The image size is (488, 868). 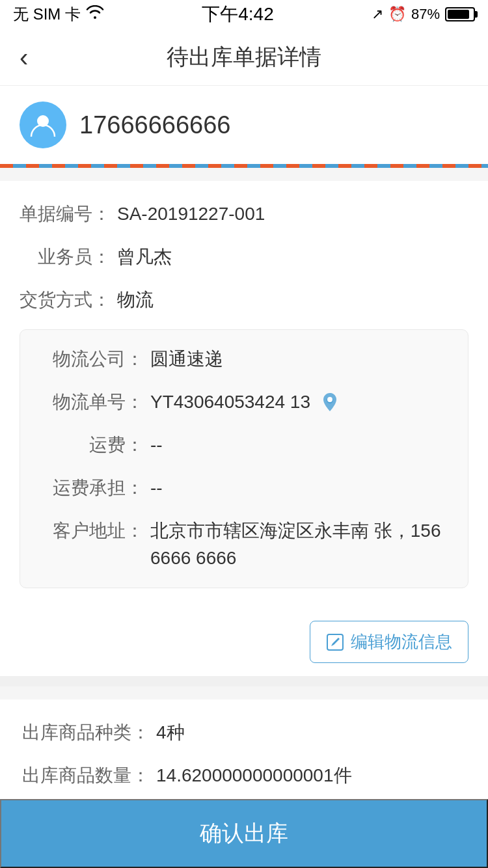 I want to click on goods-quantity-label: 出库商品数量：, so click(x=85, y=776).